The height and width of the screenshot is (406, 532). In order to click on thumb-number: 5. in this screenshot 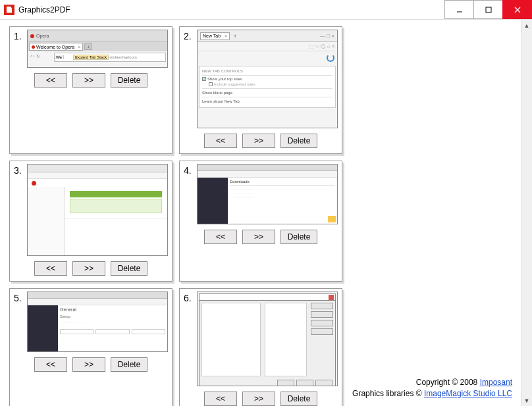, I will do `click(20, 297)`.